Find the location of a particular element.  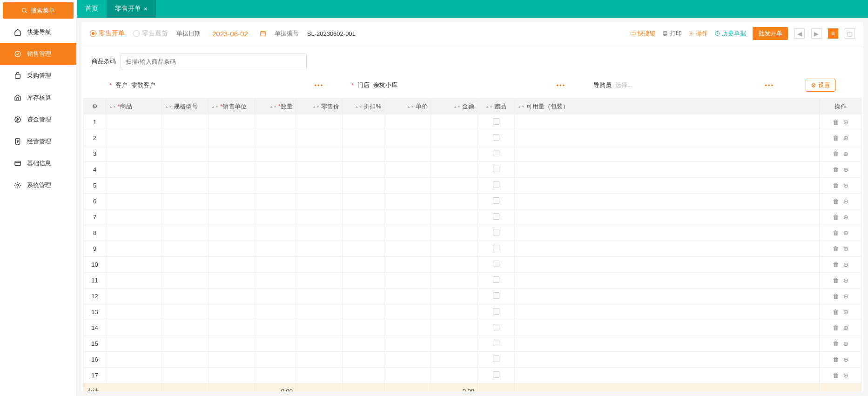

table-row: 7🗑⊕ is located at coordinates (473, 217).